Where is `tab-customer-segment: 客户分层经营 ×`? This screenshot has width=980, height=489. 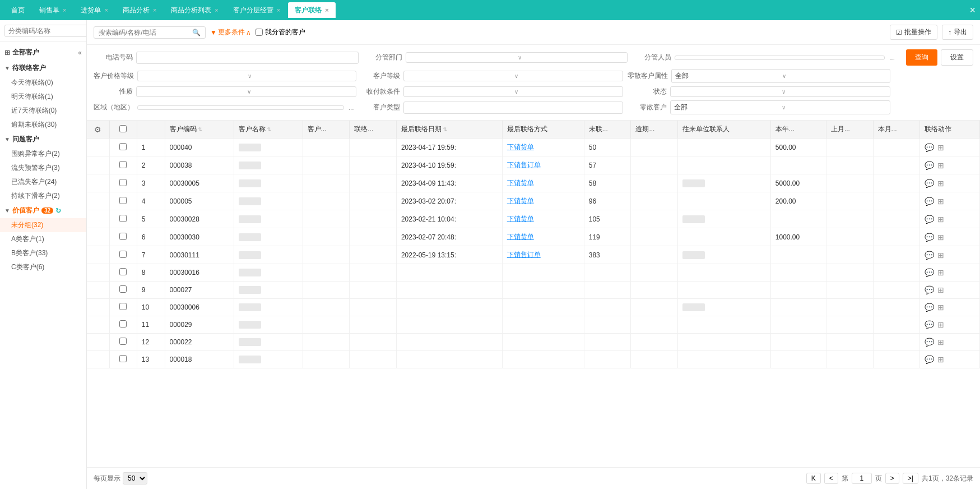
tab-customer-segment: 客户分层经营 × is located at coordinates (257, 10).